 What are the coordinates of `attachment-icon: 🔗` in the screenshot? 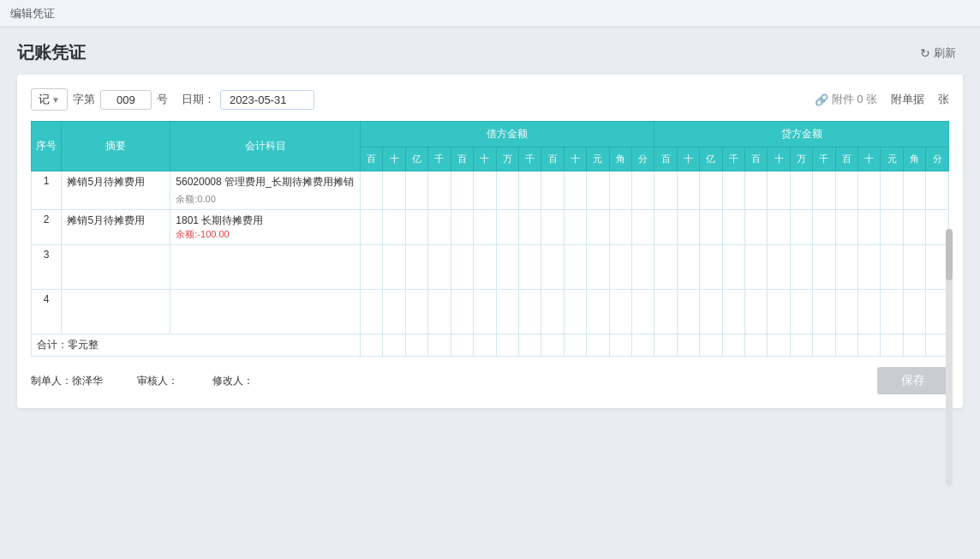 It's located at (822, 99).